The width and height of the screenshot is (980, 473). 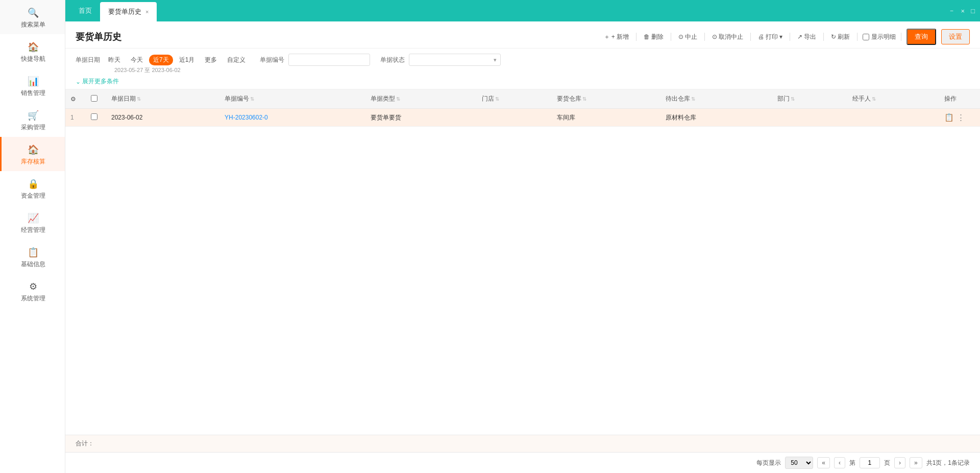 I want to click on col-date-label: 单据日期, so click(x=124, y=99).